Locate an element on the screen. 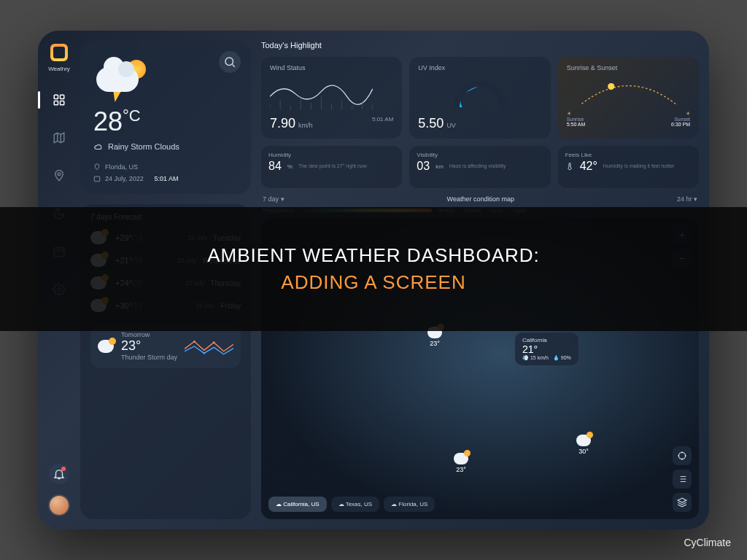  watermark: CyClimate is located at coordinates (708, 542).